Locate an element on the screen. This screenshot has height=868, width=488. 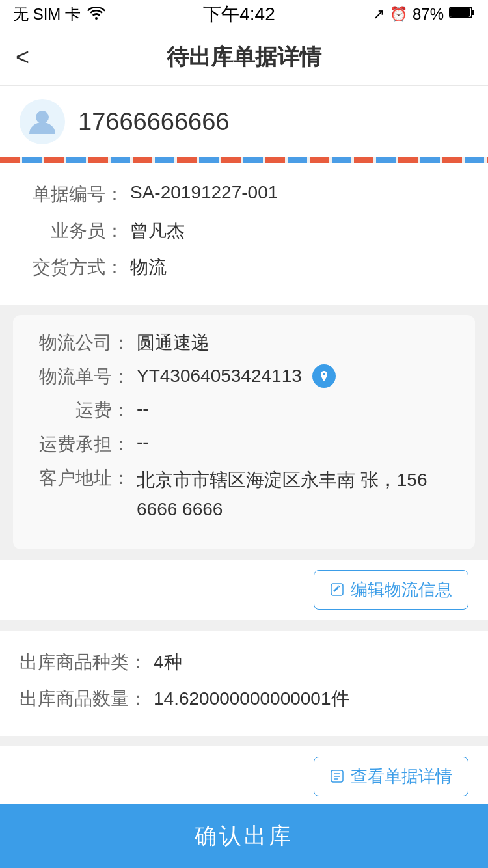
view-details-label: 查看单据详情 is located at coordinates (401, 777).